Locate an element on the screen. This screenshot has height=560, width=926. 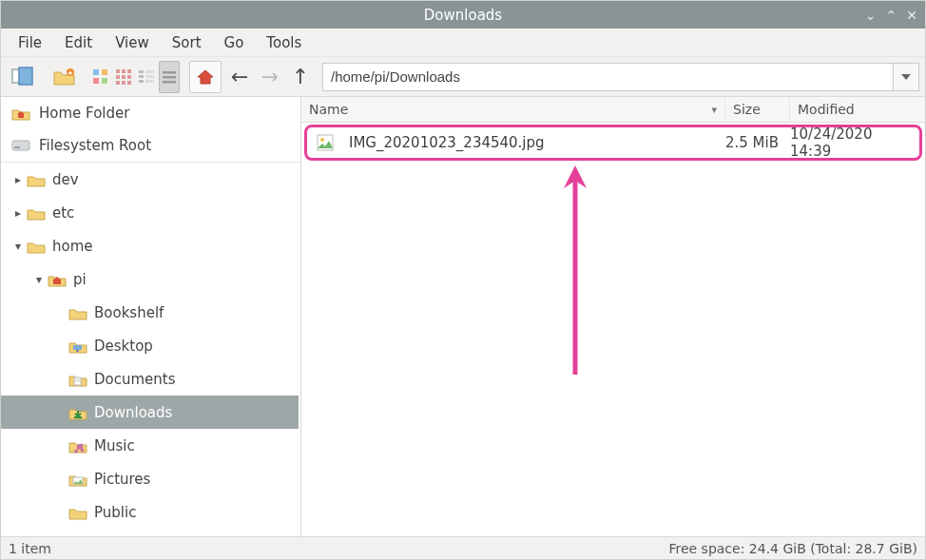
path-dropdown-button is located at coordinates (906, 77).